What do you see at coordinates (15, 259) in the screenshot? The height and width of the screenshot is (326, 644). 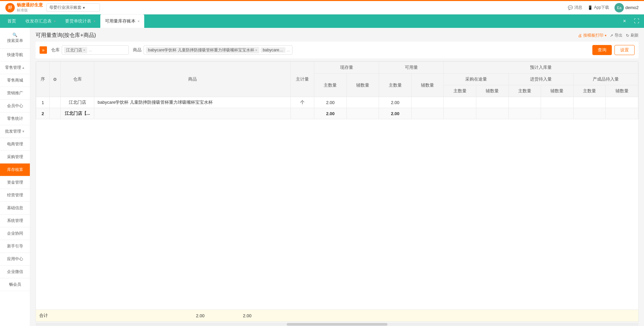 I see `sidebar-item-app-center-label: 应用中心` at bounding box center [15, 259].